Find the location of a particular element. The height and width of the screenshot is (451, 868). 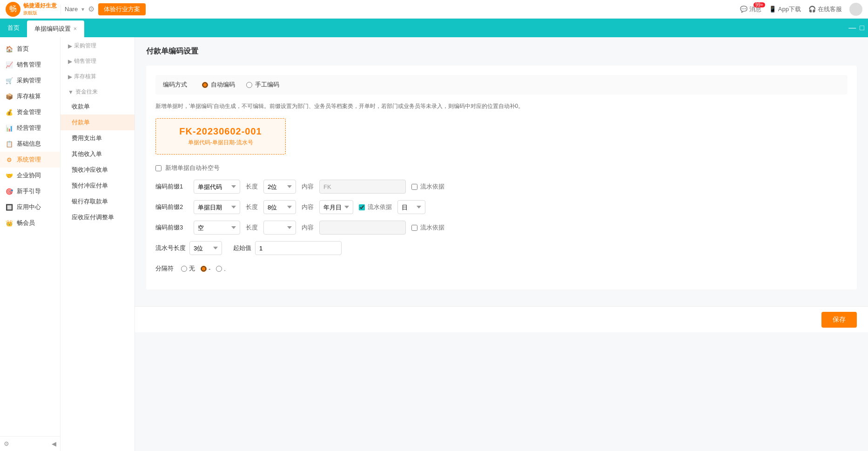

prefix3-length-select is located at coordinates (280, 228).